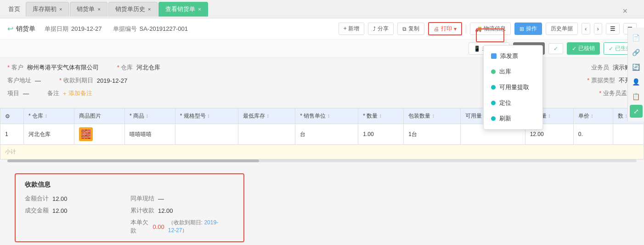  Describe the element at coordinates (187, 29) in the screenshot. I see `doc-meta: 单据日期 2019-12-27 单据编号 SA-20191227-001` at that location.